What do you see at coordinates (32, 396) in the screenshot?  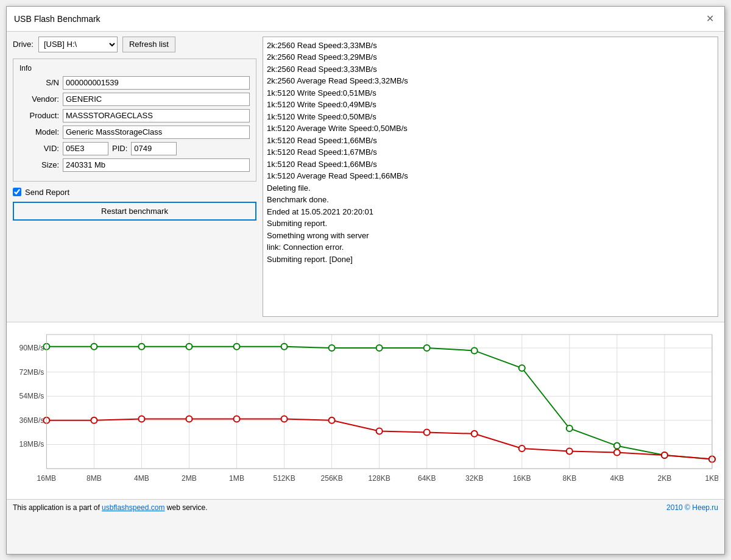 I see `svg-text: 54MB/s` at bounding box center [32, 396].